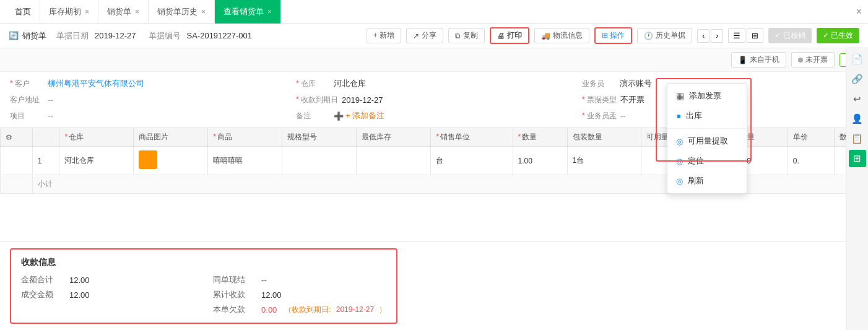 The image size is (868, 330). Describe the element at coordinates (857, 99) in the screenshot. I see `sidebar-return-icon: ↩` at that location.